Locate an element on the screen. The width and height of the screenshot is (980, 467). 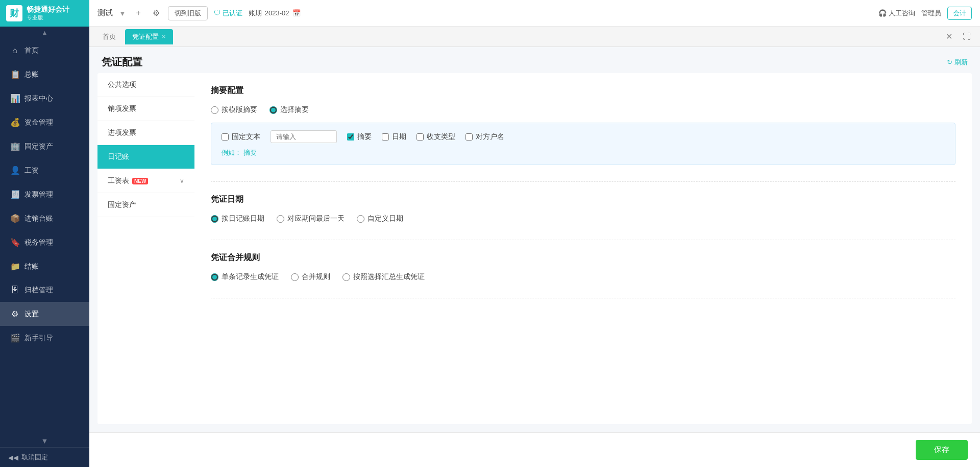
archive-icon: 🗄 is located at coordinates (15, 290).